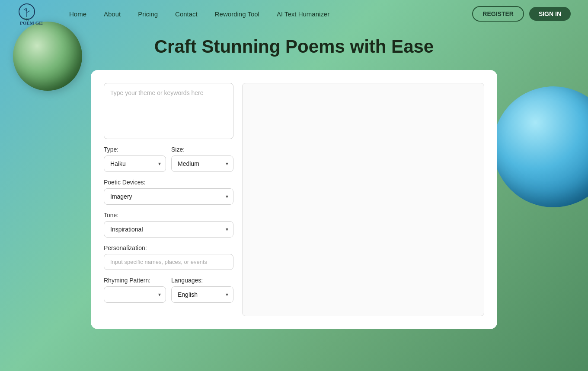 The width and height of the screenshot is (588, 371). What do you see at coordinates (202, 164) in the screenshot?
I see `size-select-wrapper: Small Medium Large ▾` at bounding box center [202, 164].